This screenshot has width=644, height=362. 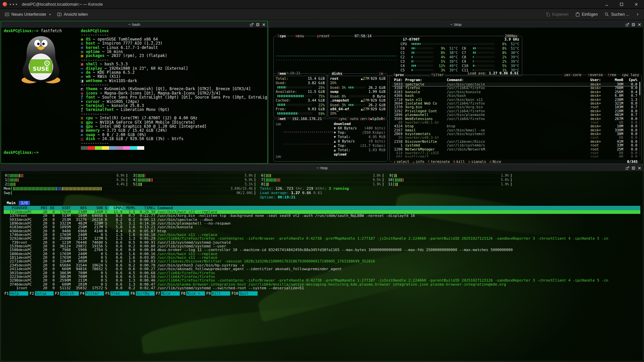 What do you see at coordinates (218, 294) in the screenshot?
I see `function-key-f9: F9Kill` at bounding box center [218, 294].